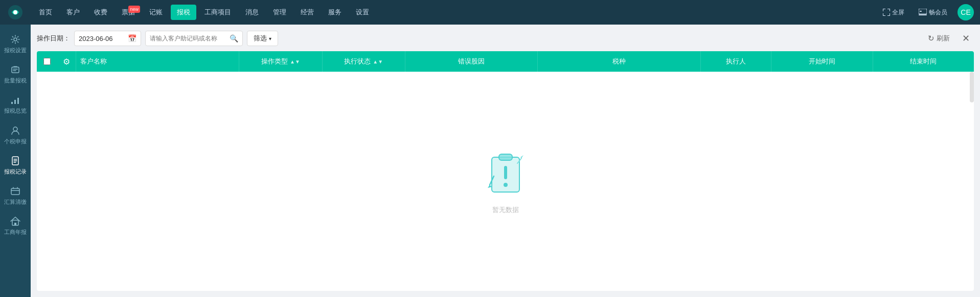 Image resolution: width=980 pixels, height=297 pixels. Describe the element at coordinates (157, 61) in the screenshot. I see `column-header-customer: 客户名称` at that location.